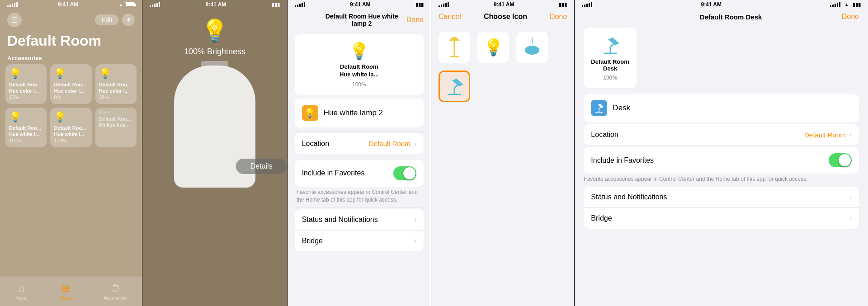 The height and width of the screenshot is (306, 868). Describe the element at coordinates (711, 5) in the screenshot. I see `status-time-5: 9:41 AM` at that location.